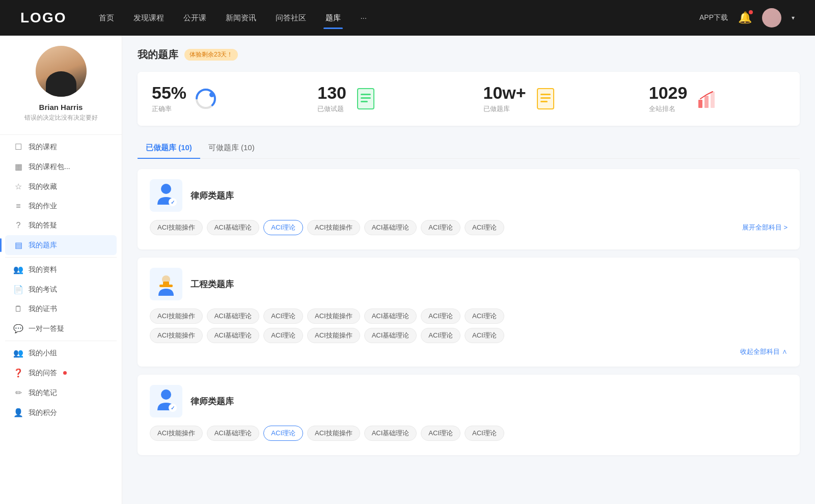 The width and height of the screenshot is (815, 504). What do you see at coordinates (61, 329) in the screenshot?
I see `sidebar-item-oneone: 💬 一对一答疑` at bounding box center [61, 329].